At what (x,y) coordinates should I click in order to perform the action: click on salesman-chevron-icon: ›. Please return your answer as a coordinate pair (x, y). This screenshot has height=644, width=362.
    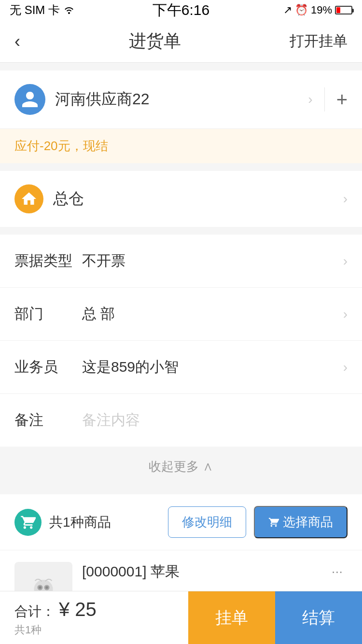
    Looking at the image, I should click on (346, 367).